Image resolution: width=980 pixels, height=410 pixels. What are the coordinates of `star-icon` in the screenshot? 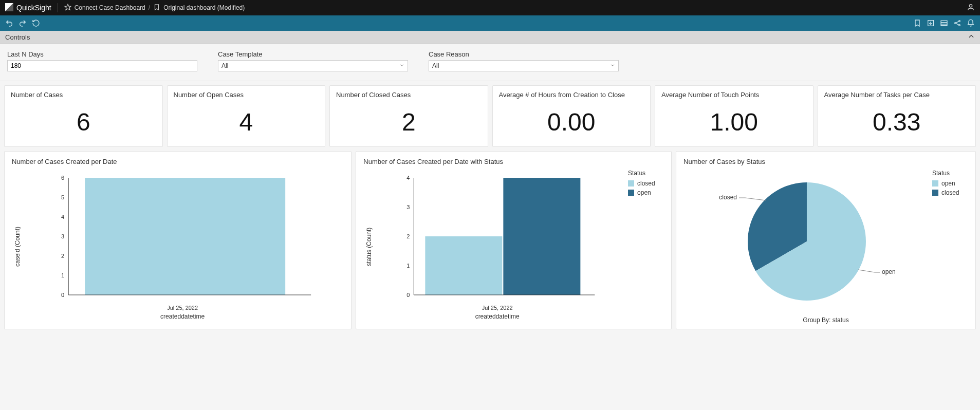 It's located at (68, 8).